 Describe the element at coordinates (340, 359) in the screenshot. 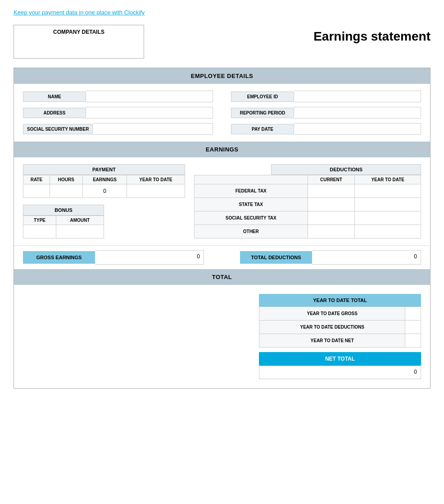

I see `net-total-label: NET TOTAL` at that location.